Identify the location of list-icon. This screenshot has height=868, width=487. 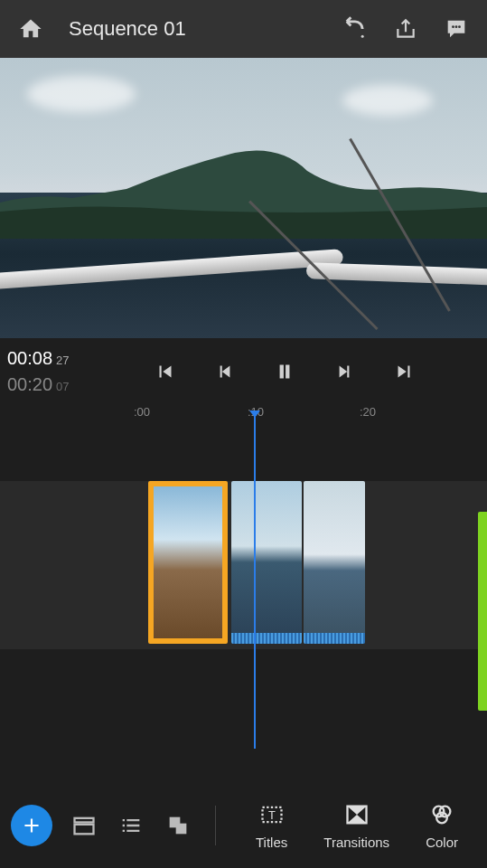
(131, 826).